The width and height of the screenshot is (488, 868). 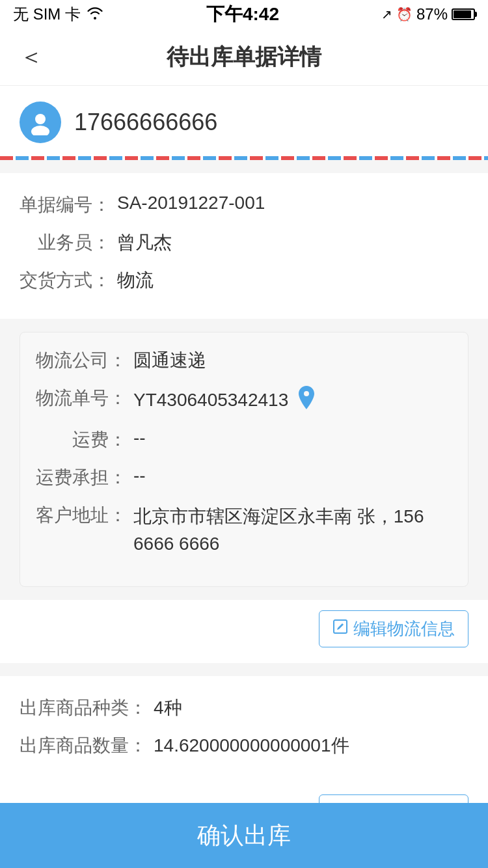 I want to click on battery-percent: 87%, so click(x=432, y=14).